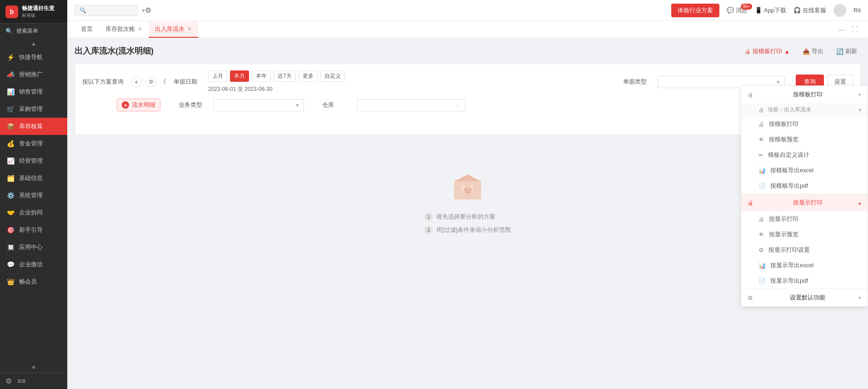 This screenshot has height=389, width=868. I want to click on tab-flow-water: 出入库流水 ✕, so click(174, 30).